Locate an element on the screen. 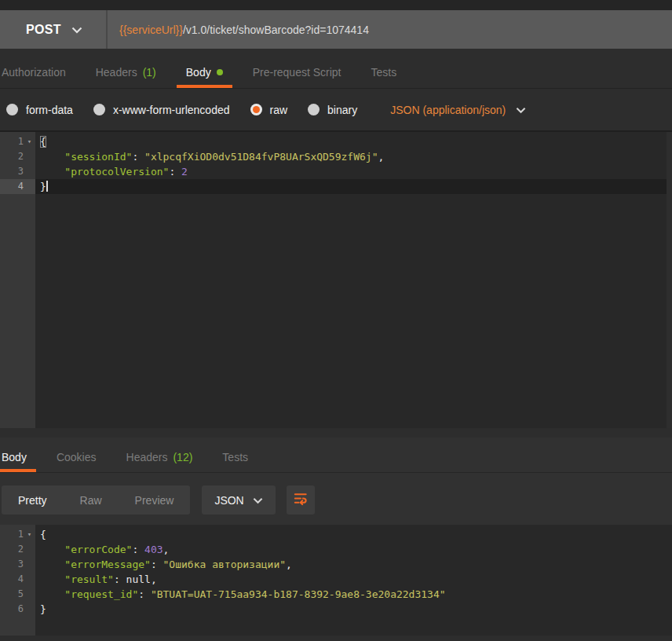  code-line: 6} is located at coordinates (336, 610).